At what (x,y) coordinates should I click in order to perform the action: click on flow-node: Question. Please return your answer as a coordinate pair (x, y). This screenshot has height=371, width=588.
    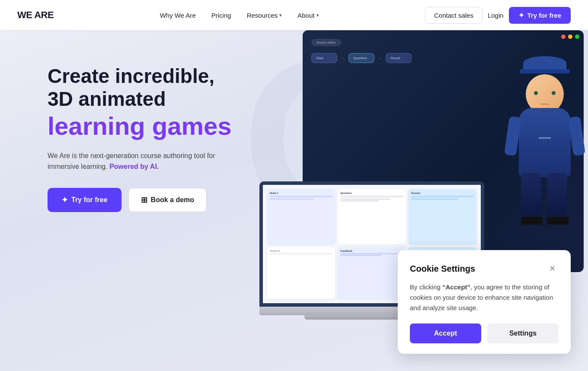
    Looking at the image, I should click on (361, 58).